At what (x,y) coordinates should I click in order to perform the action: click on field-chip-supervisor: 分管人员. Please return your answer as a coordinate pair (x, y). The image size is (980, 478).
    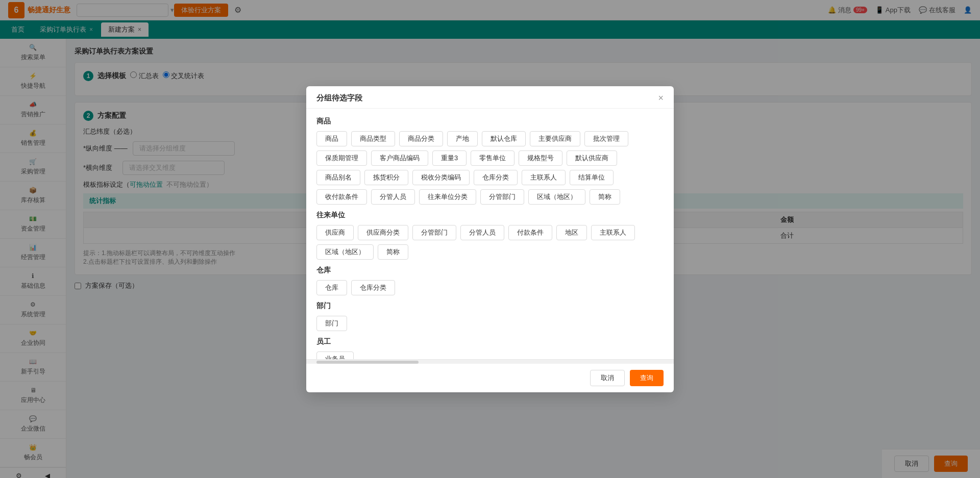
    Looking at the image, I should click on (393, 197).